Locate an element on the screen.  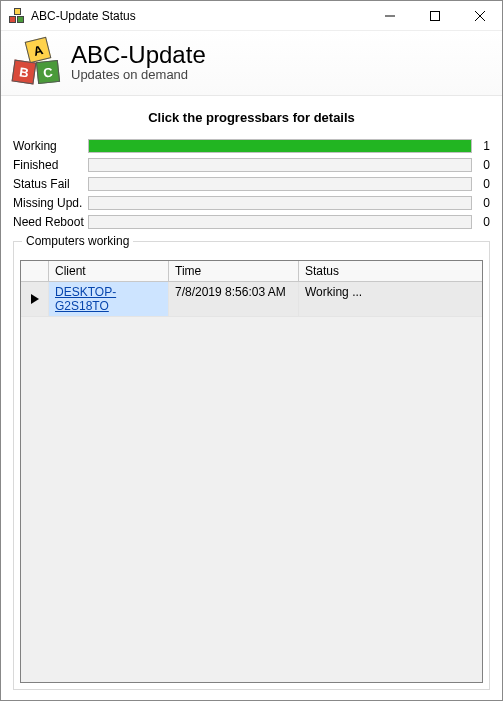
progress-label: Working is located at coordinates (50, 146).